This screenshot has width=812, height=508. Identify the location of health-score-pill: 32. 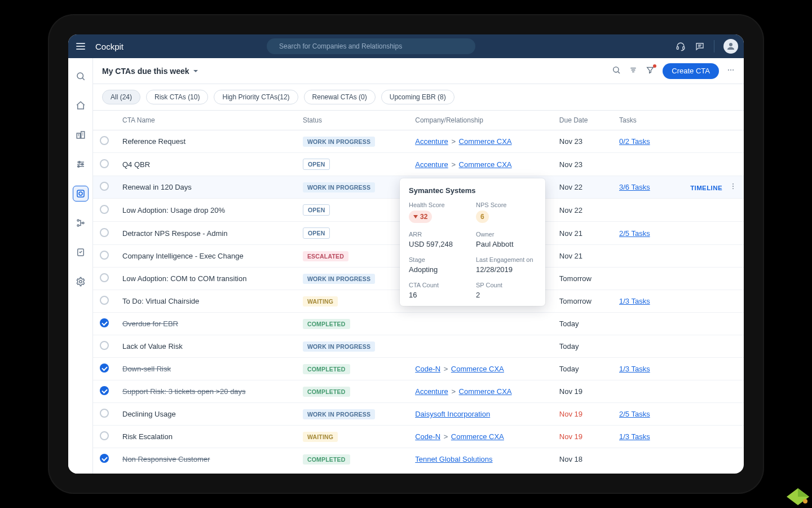
(421, 217).